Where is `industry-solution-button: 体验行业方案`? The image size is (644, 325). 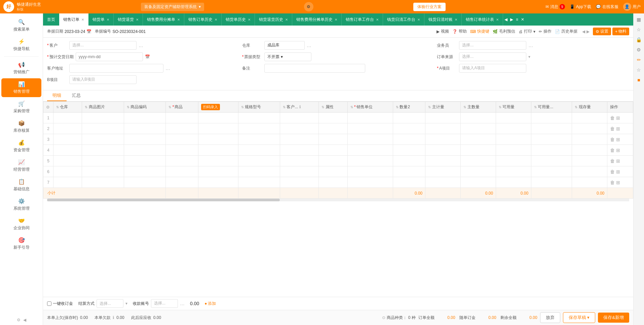 industry-solution-button: 体验行业方案 is located at coordinates (429, 7).